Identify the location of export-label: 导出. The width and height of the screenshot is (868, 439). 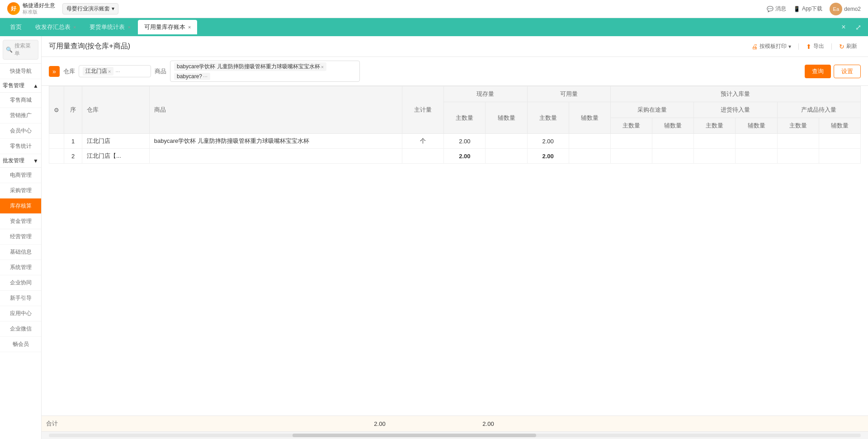
(819, 46).